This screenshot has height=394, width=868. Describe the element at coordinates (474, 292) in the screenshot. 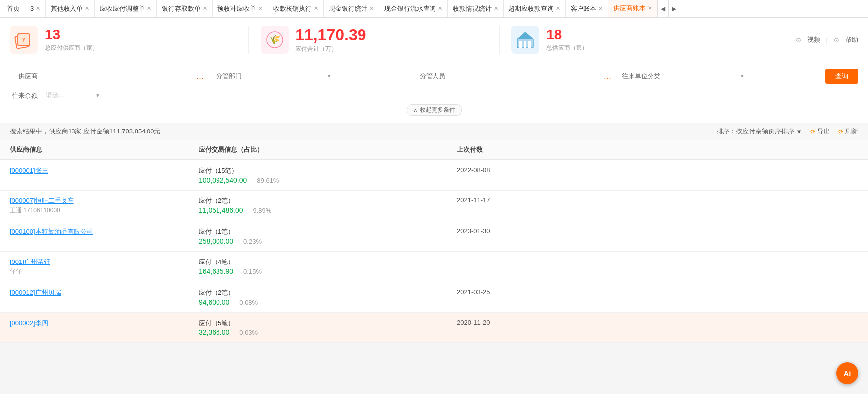

I see `last-pay-date-5: 2021-03-25` at that location.